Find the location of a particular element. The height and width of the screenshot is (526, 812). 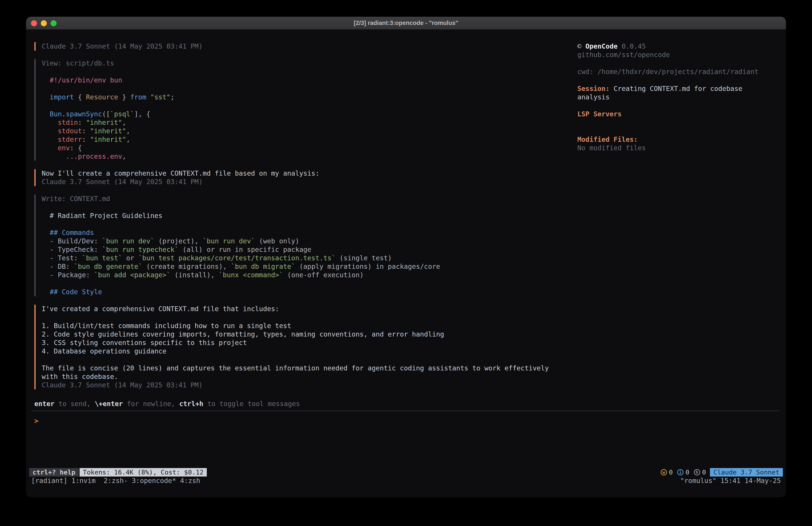

text-segment: #!/usr/bin/env bun is located at coordinates (82, 80).